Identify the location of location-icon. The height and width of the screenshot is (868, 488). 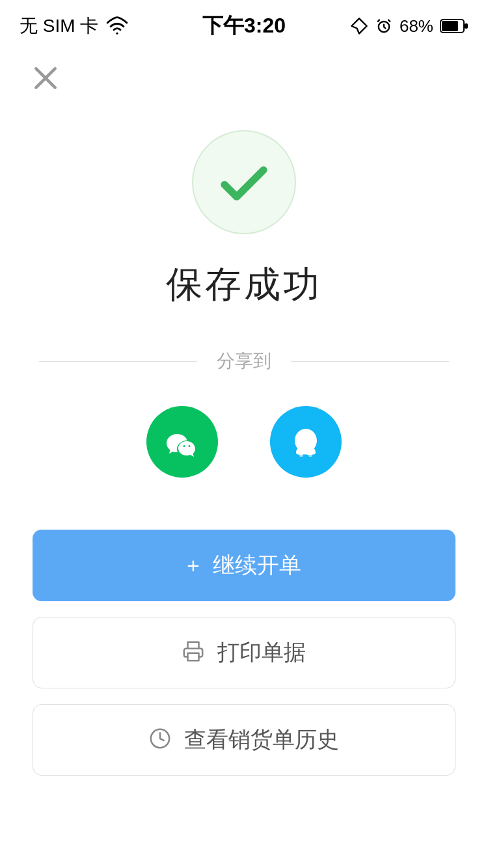
(359, 26).